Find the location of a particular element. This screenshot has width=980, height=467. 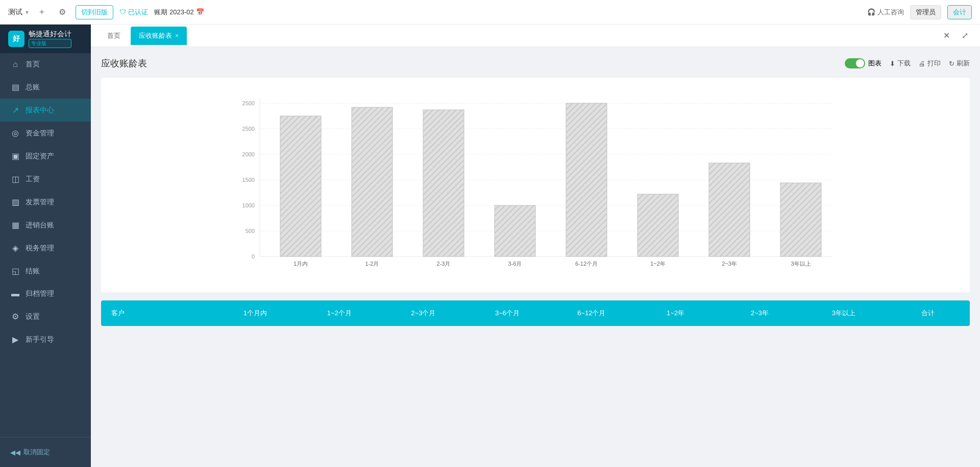

support-btn: 🎧 人工咨询 is located at coordinates (886, 12).